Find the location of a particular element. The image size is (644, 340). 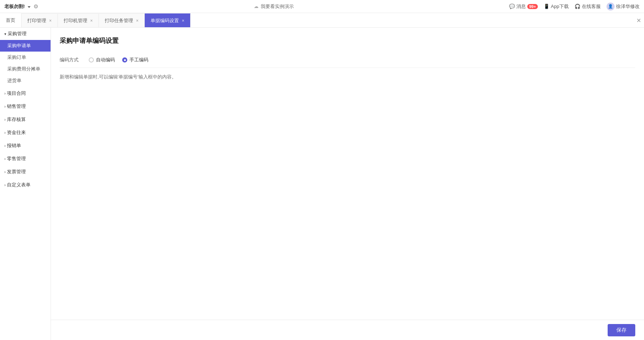

tab-print-mgmt-label: 打印管理 is located at coordinates (37, 21).